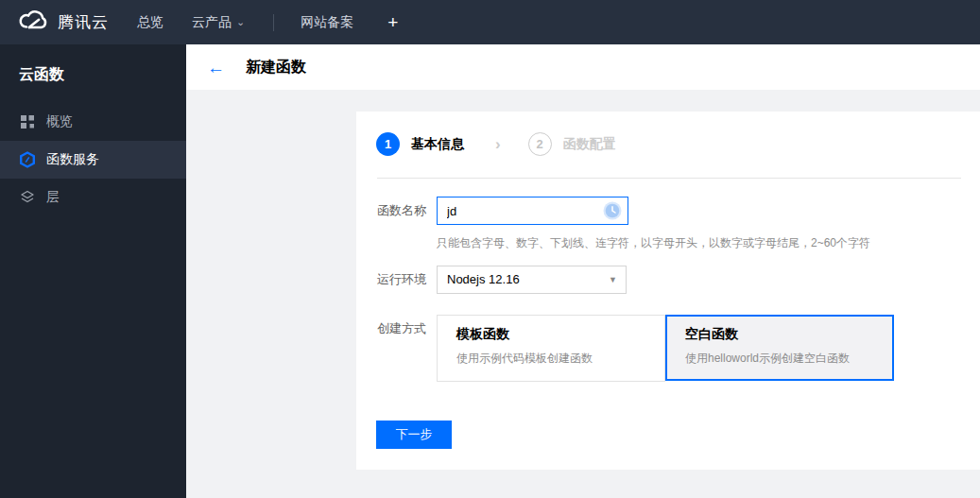 The image size is (980, 498). What do you see at coordinates (484, 280) in the screenshot?
I see `runtime-selected-value: Nodejs 12.16` at bounding box center [484, 280].